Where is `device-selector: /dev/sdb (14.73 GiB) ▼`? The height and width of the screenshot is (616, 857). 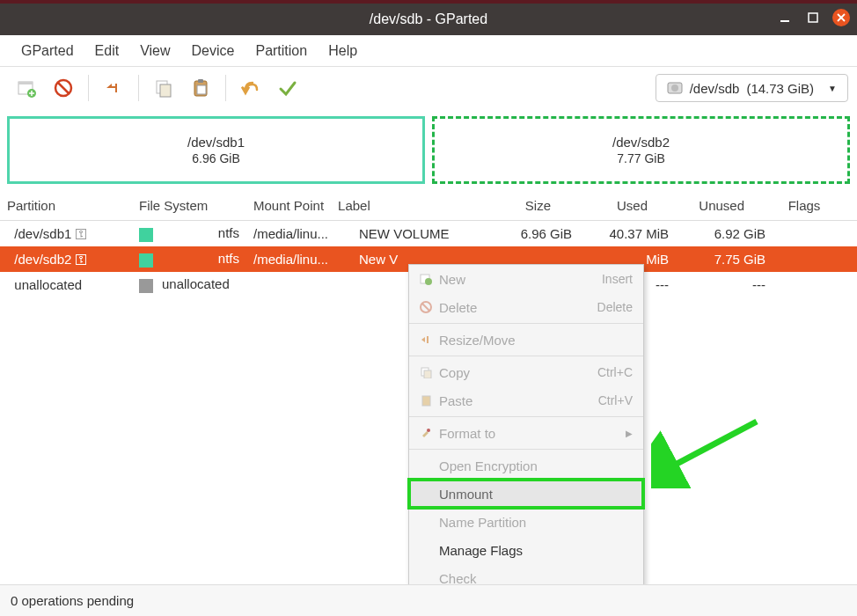
device-selector: /dev/sdb (14.73 GiB) ▼ is located at coordinates (751, 88).